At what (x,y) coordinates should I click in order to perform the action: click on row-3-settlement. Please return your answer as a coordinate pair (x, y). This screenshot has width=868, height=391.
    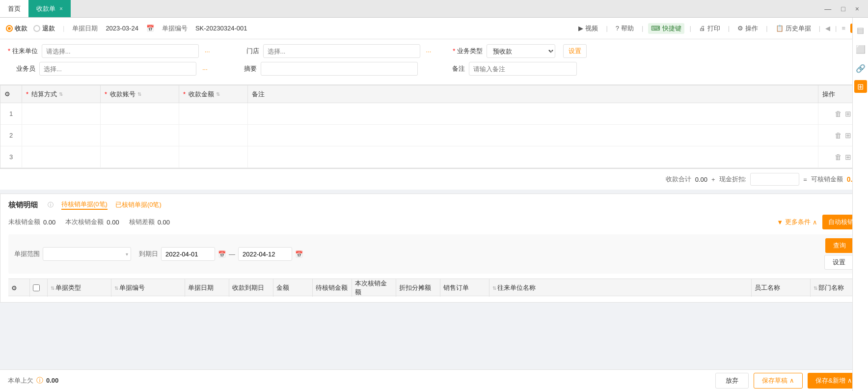
    Looking at the image, I should click on (61, 157).